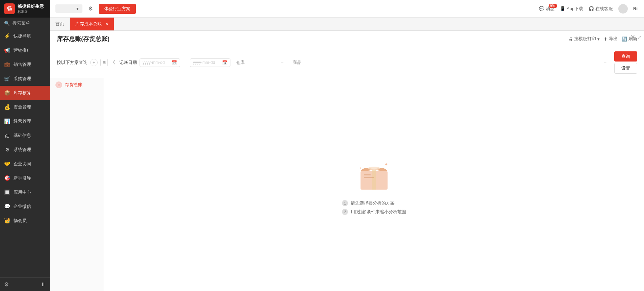  I want to click on app-download-label: App下载, so click(575, 9).